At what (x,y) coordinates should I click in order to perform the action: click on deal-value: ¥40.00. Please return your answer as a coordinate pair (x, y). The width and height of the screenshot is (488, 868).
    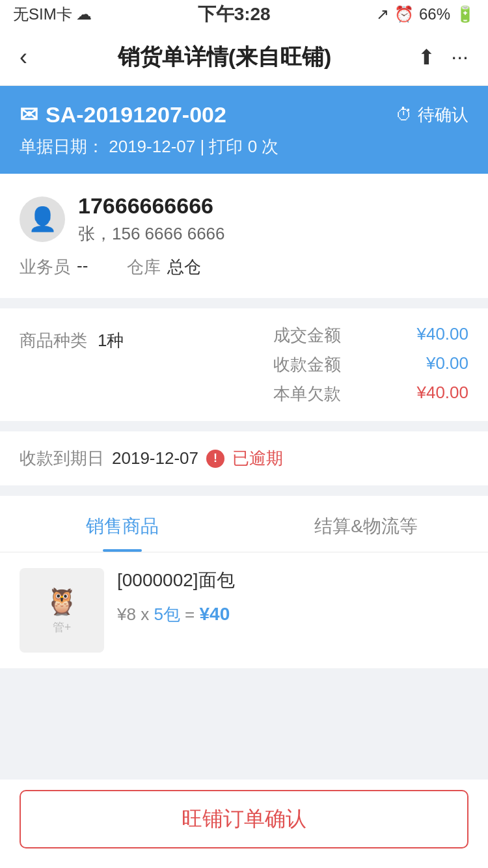
    Looking at the image, I should click on (442, 336).